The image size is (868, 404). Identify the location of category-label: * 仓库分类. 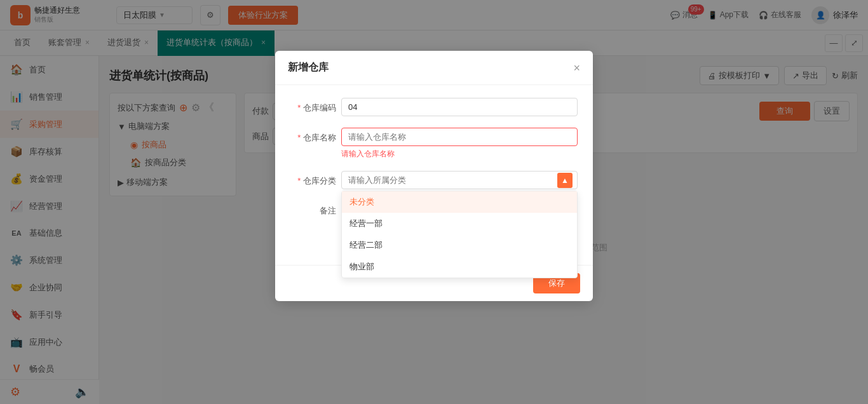
(316, 179).